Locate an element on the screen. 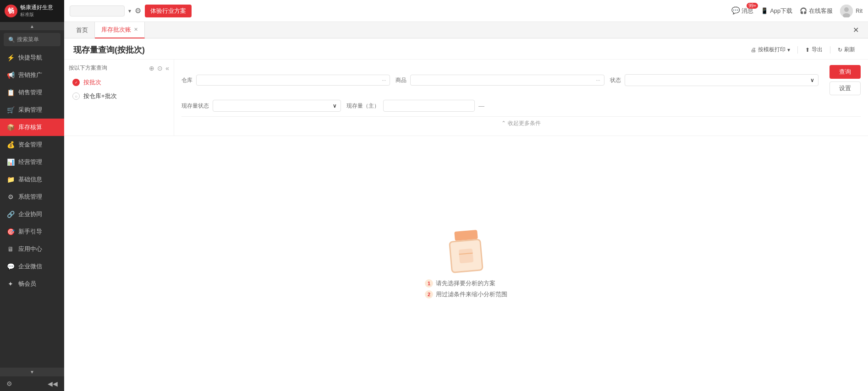  message-icon: 💬 is located at coordinates (736, 10).